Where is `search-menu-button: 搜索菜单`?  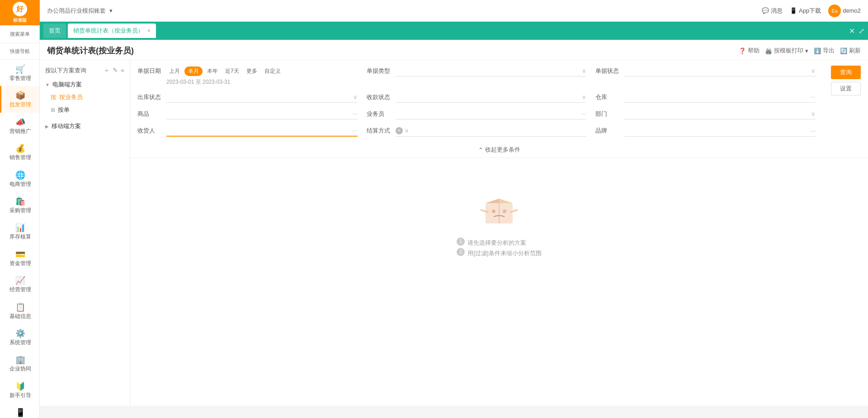
search-menu-button: 搜索菜单 is located at coordinates (20, 34).